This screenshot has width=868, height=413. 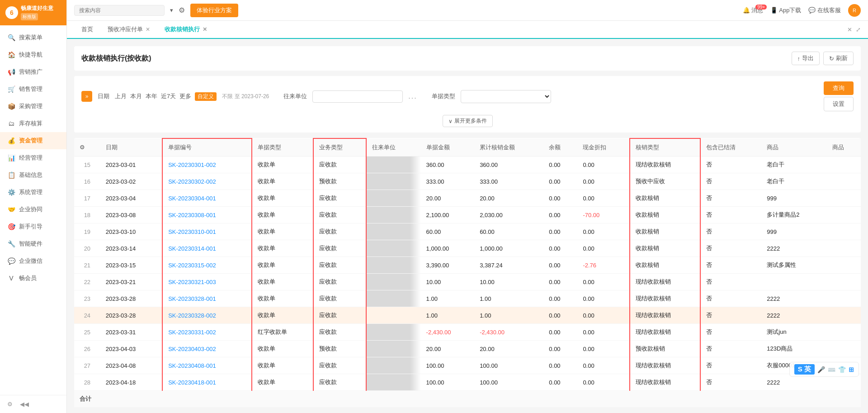 What do you see at coordinates (604, 147) in the screenshot?
I see `col-header-discount: 现金折扣` at bounding box center [604, 147].